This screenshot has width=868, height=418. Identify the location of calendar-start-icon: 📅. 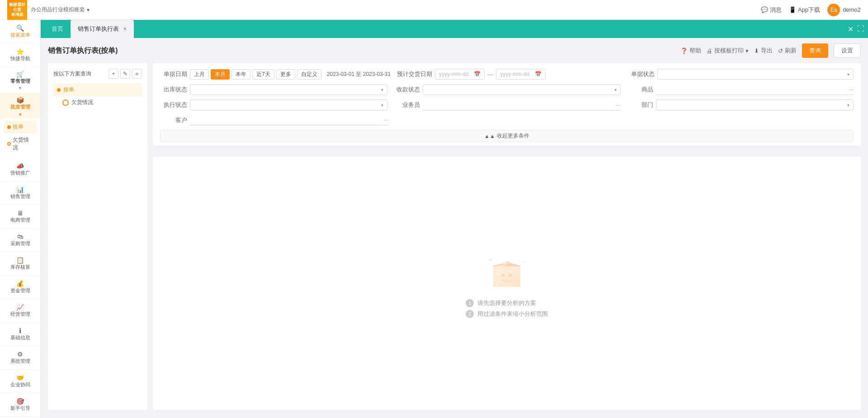
(477, 74).